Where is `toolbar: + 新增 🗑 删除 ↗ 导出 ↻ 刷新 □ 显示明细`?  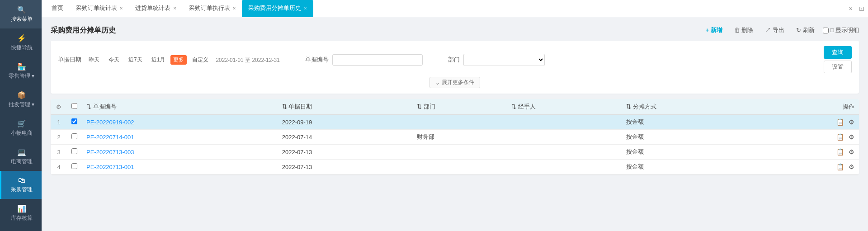
toolbar: + 新增 🗑 删除 ↗ 导出 ↻ 刷新 □ 显示明细 is located at coordinates (780, 30).